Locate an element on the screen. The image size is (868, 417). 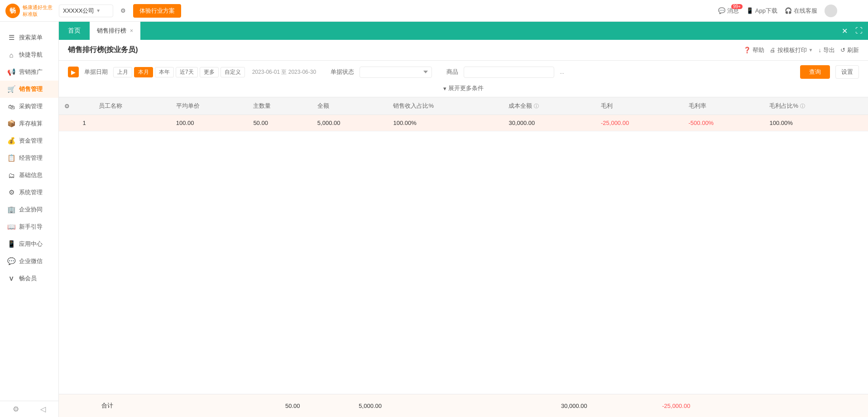
export-button: ↓ 导出 is located at coordinates (827, 50).